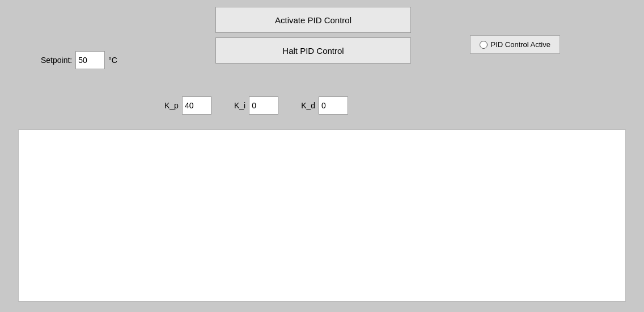  Describe the element at coordinates (521, 44) in the screenshot. I see `pid-status-label: PID Control Active` at that location.